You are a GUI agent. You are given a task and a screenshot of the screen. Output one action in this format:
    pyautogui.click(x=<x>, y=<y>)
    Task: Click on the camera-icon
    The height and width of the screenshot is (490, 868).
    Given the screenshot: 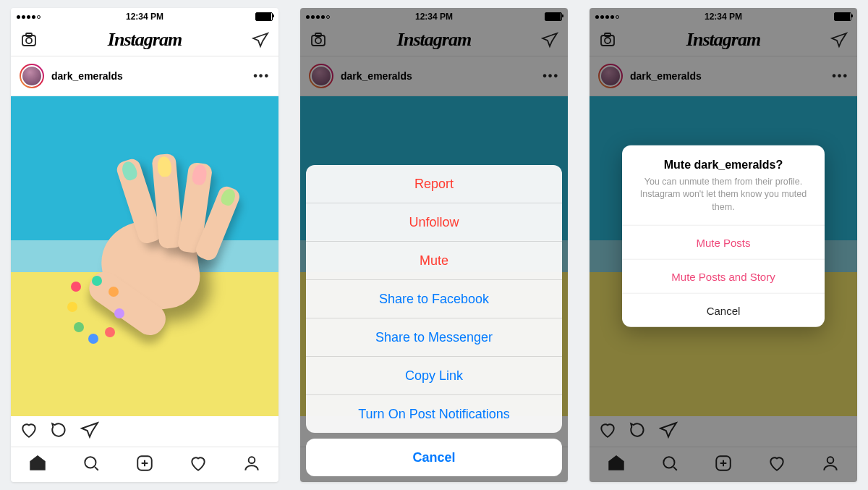 What is the action you would take?
    pyautogui.click(x=29, y=40)
    